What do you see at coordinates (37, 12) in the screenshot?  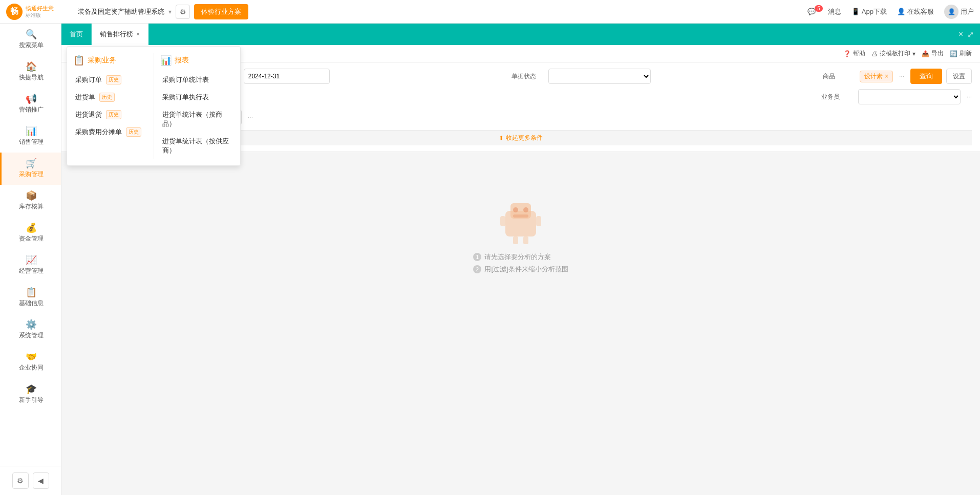 I see `logo-area: 畅 畅通好生意 标准版` at bounding box center [37, 12].